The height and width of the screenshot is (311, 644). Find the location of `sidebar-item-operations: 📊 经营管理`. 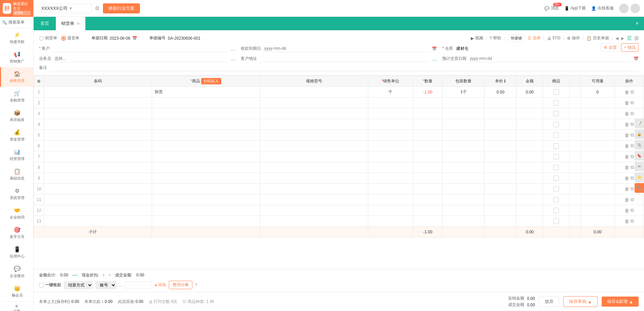

sidebar-item-operations: 📊 经营管理 is located at coordinates (17, 155).